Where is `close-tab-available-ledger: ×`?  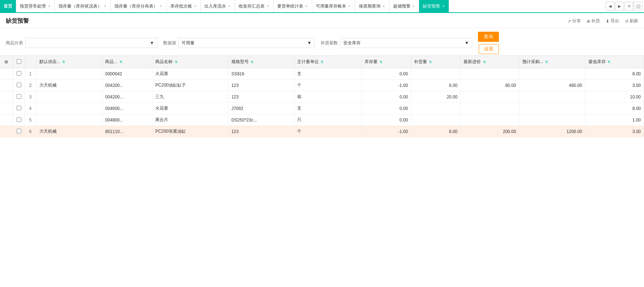
close-tab-available-ledger: × is located at coordinates (349, 6).